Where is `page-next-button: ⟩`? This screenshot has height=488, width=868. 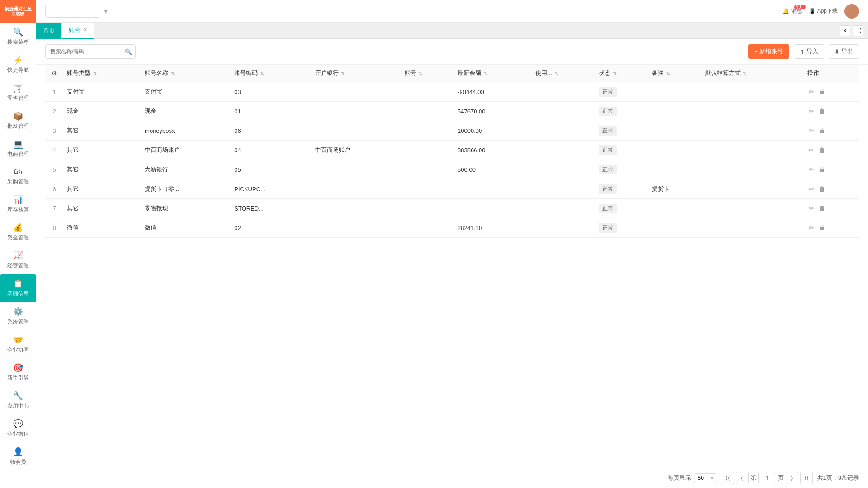 page-next-button: ⟩ is located at coordinates (792, 478).